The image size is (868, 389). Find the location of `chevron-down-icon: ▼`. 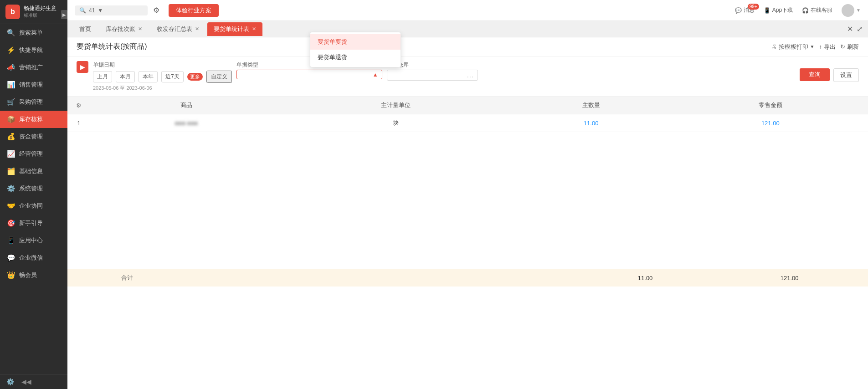

chevron-down-icon: ▼ is located at coordinates (100, 10).